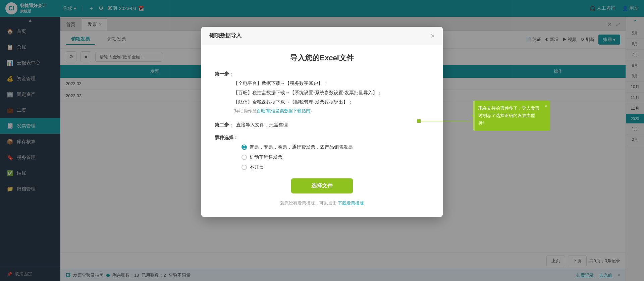  I want to click on ticket-label: 票种选择：, so click(226, 137).